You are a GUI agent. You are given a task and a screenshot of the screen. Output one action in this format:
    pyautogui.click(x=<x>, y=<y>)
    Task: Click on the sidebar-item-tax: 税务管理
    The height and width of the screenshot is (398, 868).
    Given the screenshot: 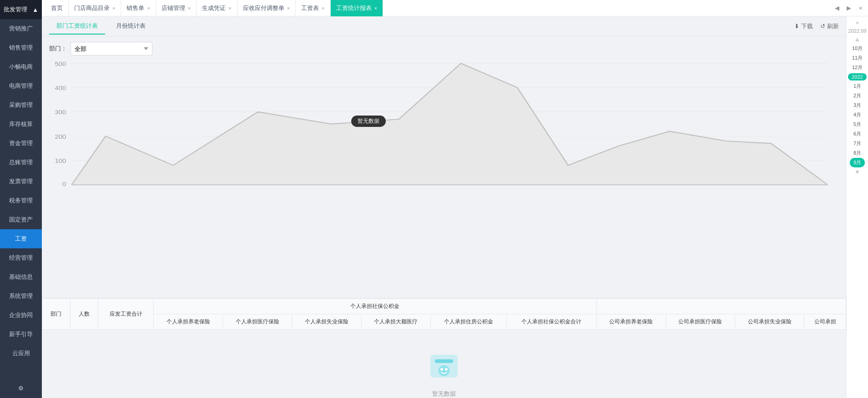 What is the action you would take?
    pyautogui.click(x=21, y=201)
    